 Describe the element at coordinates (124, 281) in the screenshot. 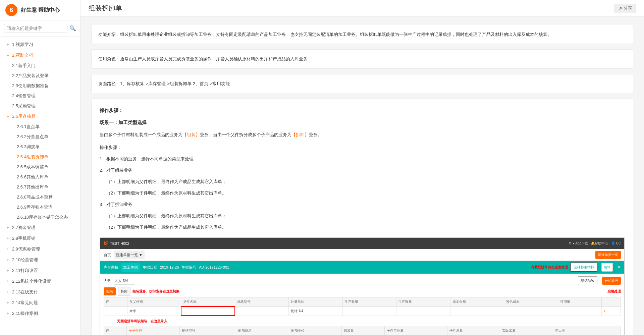

I see `mock-field-val1: 大人 3/4` at that location.